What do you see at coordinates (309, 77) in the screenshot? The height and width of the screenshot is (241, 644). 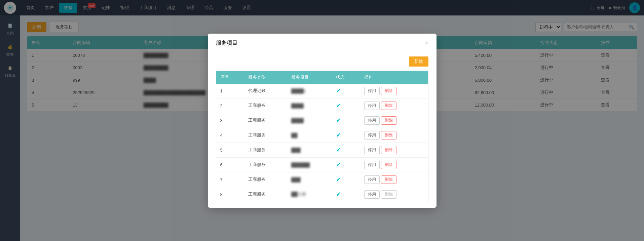 I see `modal-col-header-2: 服务项目` at bounding box center [309, 77].